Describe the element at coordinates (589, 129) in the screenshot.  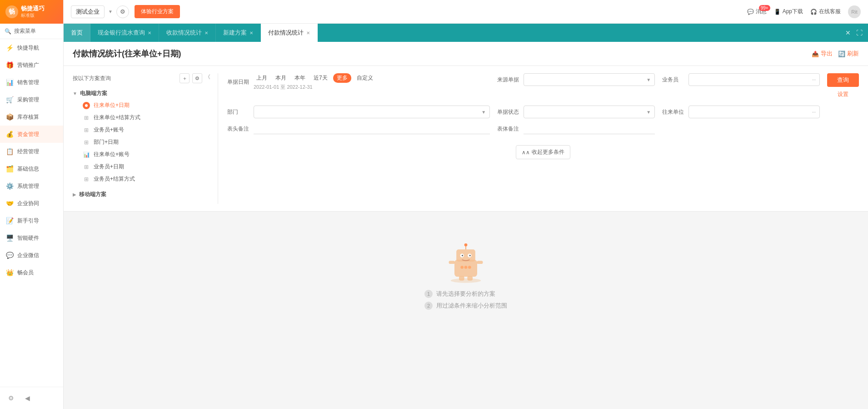
I see `table-body-note-input` at that location.